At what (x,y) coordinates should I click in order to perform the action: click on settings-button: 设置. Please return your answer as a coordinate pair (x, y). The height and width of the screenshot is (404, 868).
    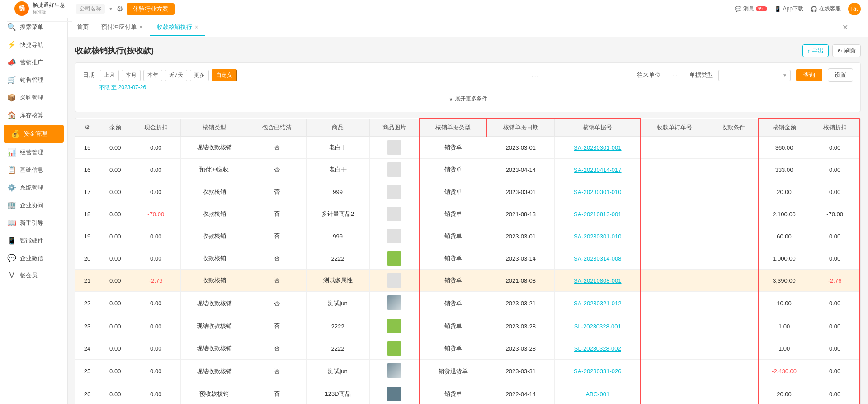
    Looking at the image, I should click on (840, 75).